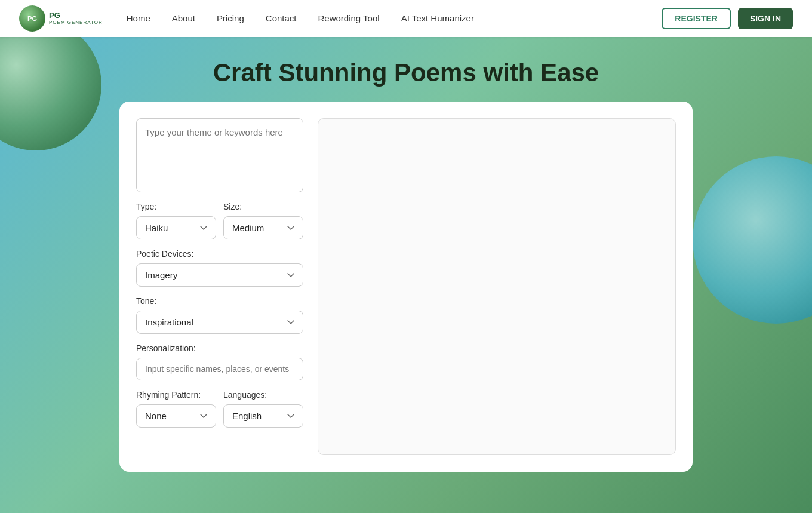 This screenshot has height=513, width=812. Describe the element at coordinates (220, 254) in the screenshot. I see `poetic-label: Poetic Devices:` at that location.